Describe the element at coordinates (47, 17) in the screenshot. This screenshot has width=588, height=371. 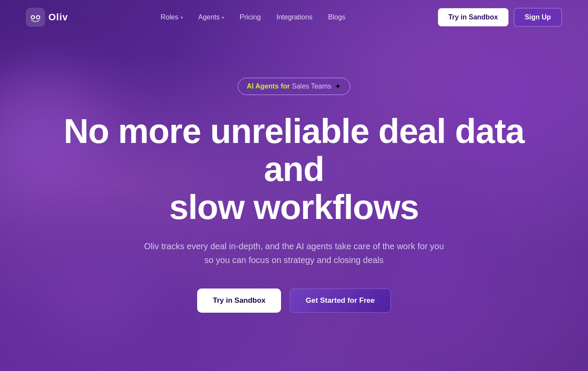
I see `logo: Oliv` at that location.